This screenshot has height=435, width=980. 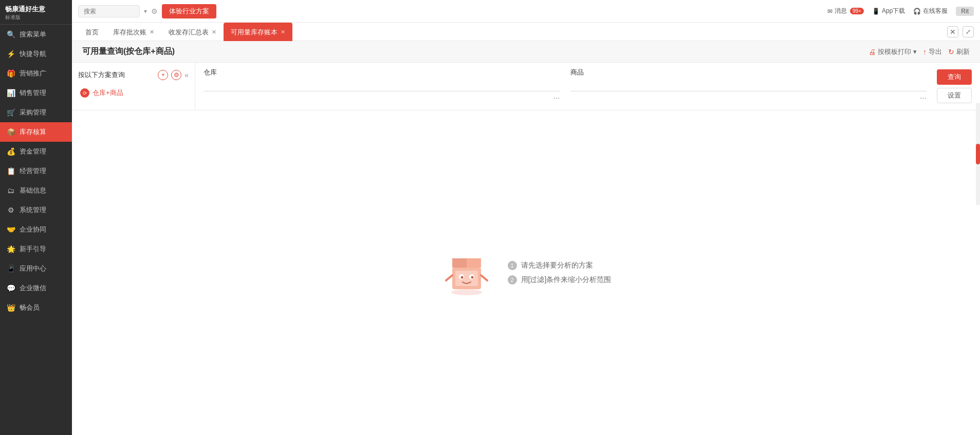 What do you see at coordinates (36, 171) in the screenshot?
I see `sidebar-item-operation: 📋 经营管理` at bounding box center [36, 171].